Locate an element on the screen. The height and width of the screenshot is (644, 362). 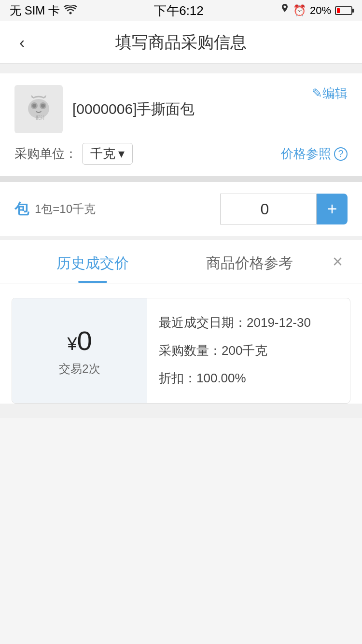
increment-button: + is located at coordinates (332, 209).